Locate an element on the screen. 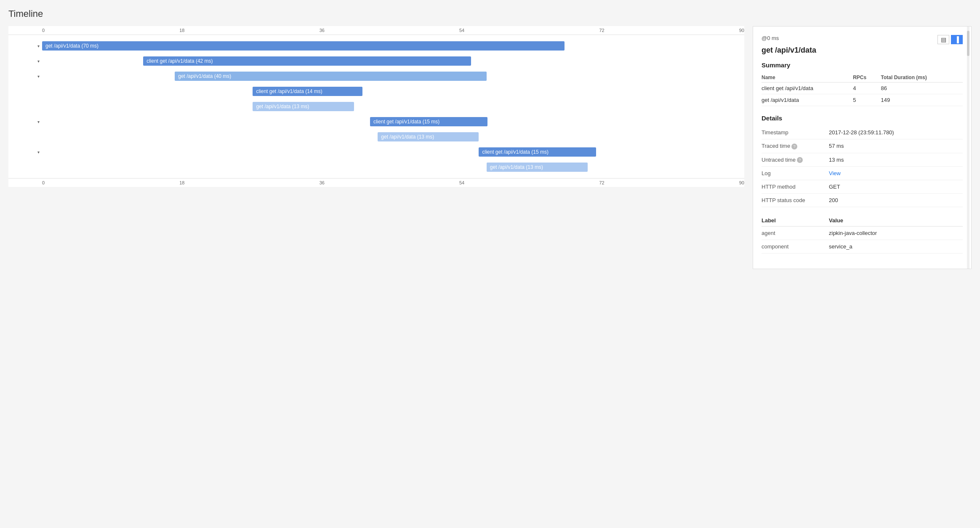  timeline-row: ▾get /api/v1/data (70 ms) is located at coordinates (376, 46).